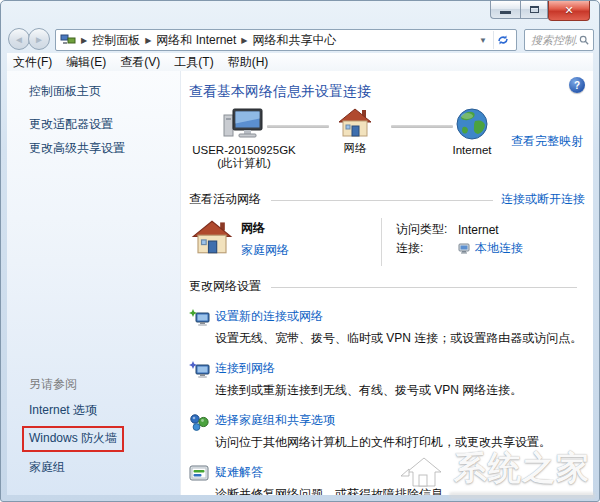 Image resolution: width=600 pixels, height=502 pixels. Describe the element at coordinates (280, 92) in the screenshot. I see `page-title: 查看基本网络信息并设置连接` at that location.